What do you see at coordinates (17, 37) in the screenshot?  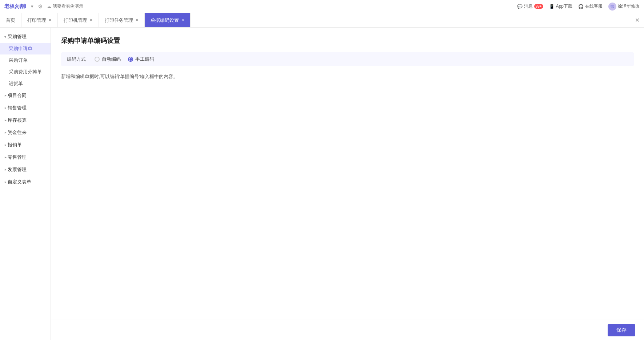 I see `sidebar-group-purchase-label: 采购管理` at bounding box center [17, 37].